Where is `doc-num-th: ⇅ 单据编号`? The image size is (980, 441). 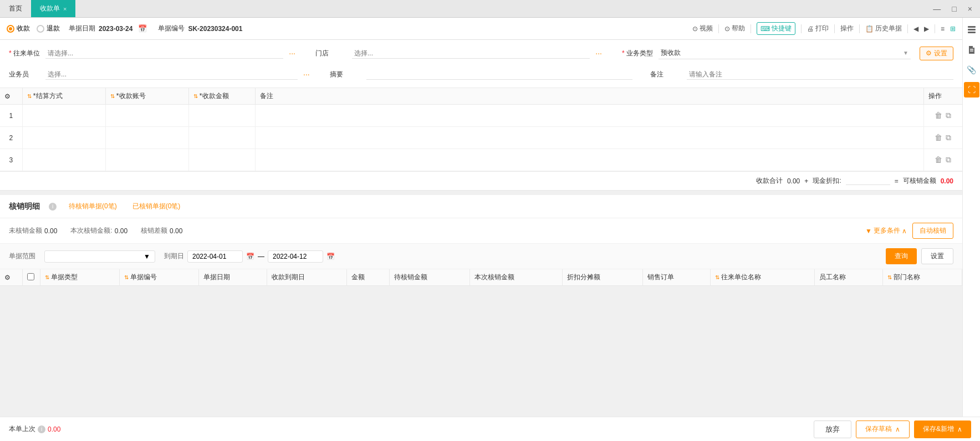
doc-num-th: ⇅ 单据编号 is located at coordinates (159, 278).